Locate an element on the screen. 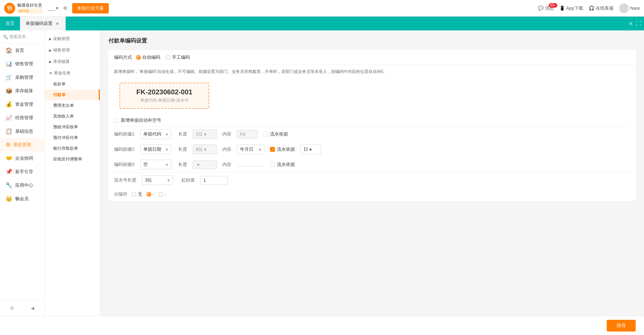  sep-dot2-dot is located at coordinates (161, 194).